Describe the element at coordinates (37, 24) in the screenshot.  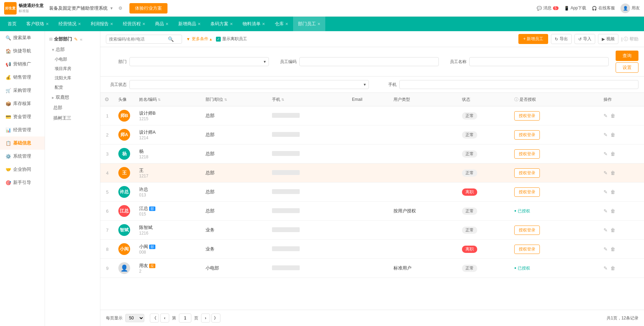
I see `nav-customer: 客户联络 ✕` at that location.